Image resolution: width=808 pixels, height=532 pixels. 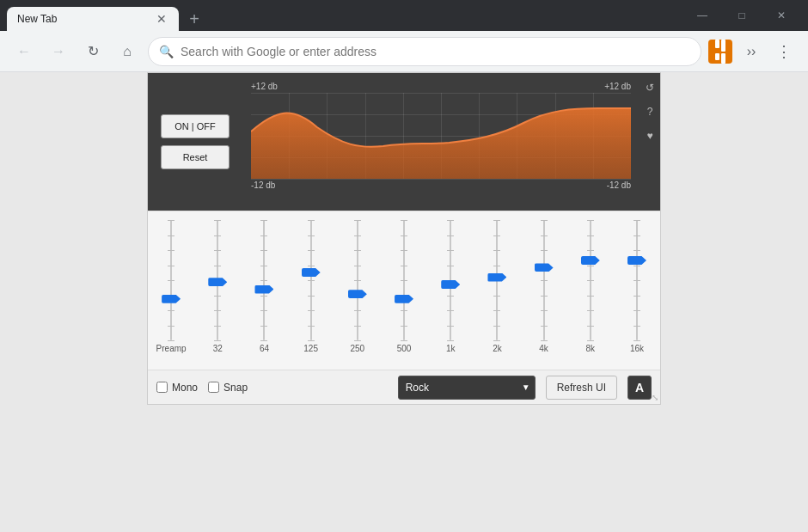 What do you see at coordinates (543, 349) in the screenshot?
I see `slider-label-4k: 4k` at bounding box center [543, 349].